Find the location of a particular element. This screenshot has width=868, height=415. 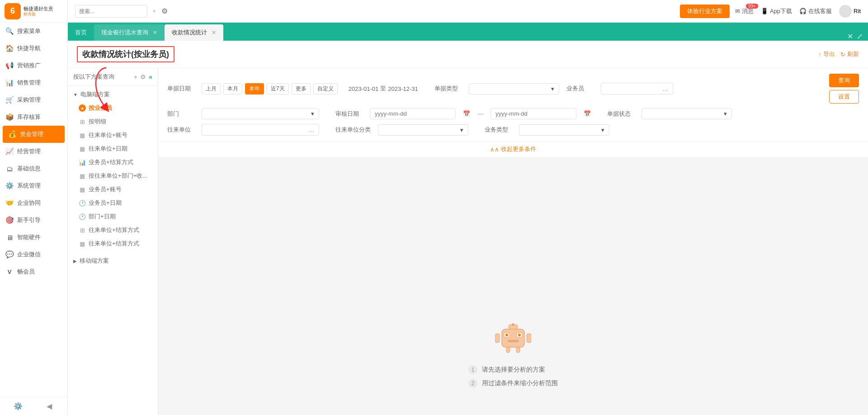

sidebar-item-member: V 畅会员 is located at coordinates (33, 272).